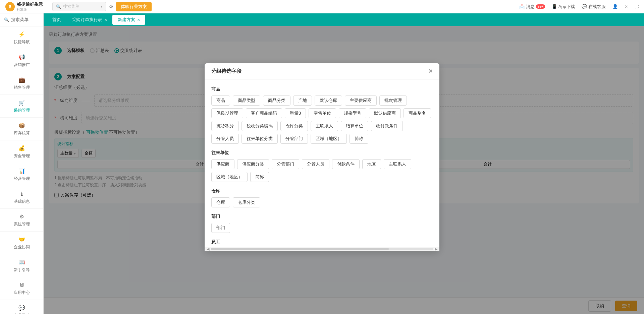 This screenshot has height=314, width=644. Describe the element at coordinates (567, 7) in the screenshot. I see `app-download-label: App下载` at that location.